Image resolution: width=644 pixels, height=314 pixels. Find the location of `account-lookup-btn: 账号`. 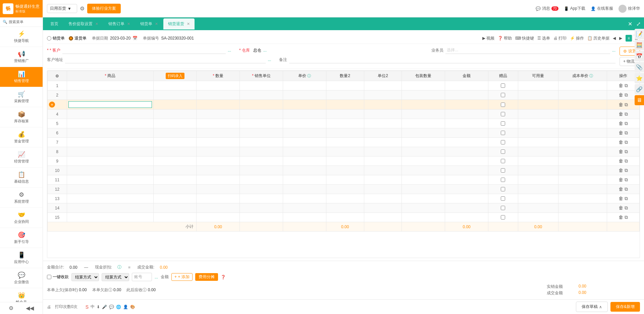

account-lookup-btn: 账号 is located at coordinates (142, 277).